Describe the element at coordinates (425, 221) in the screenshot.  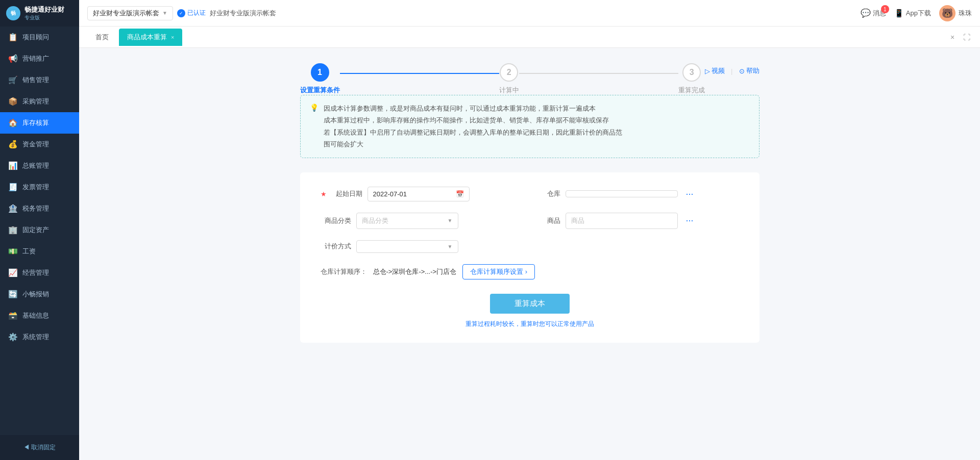
I see `category-field: 商品分类 商品分类 ▼` at that location.